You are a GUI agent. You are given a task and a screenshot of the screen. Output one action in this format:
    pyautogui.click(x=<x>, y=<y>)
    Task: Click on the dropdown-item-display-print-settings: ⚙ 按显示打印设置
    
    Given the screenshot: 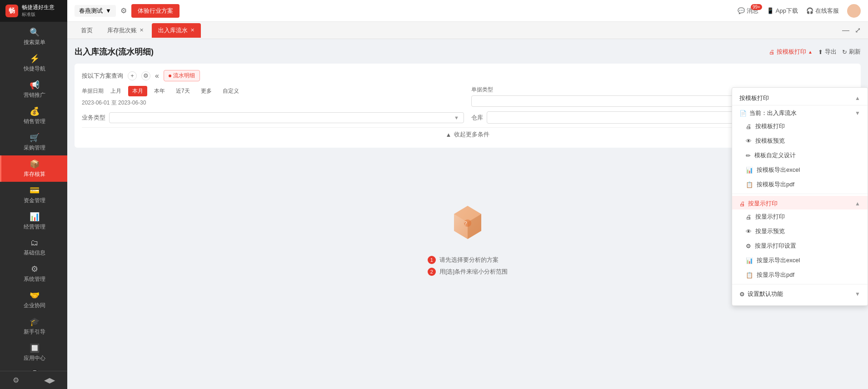 What is the action you would take?
    pyautogui.click(x=800, y=246)
    